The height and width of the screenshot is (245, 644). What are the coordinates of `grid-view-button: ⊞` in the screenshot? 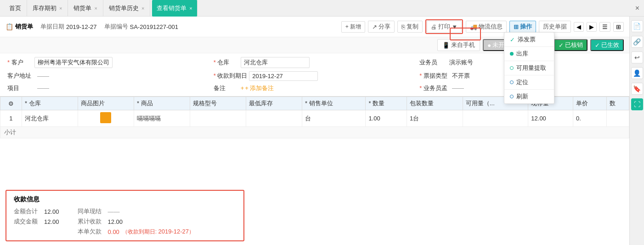 It's located at (618, 27).